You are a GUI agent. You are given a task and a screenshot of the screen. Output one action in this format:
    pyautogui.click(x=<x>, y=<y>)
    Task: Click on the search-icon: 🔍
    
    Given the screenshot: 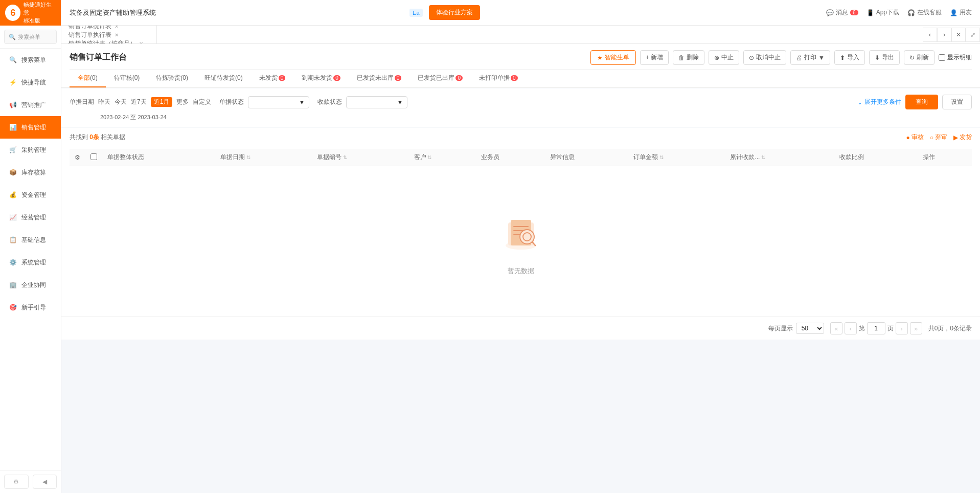 What is the action you would take?
    pyautogui.click(x=12, y=37)
    